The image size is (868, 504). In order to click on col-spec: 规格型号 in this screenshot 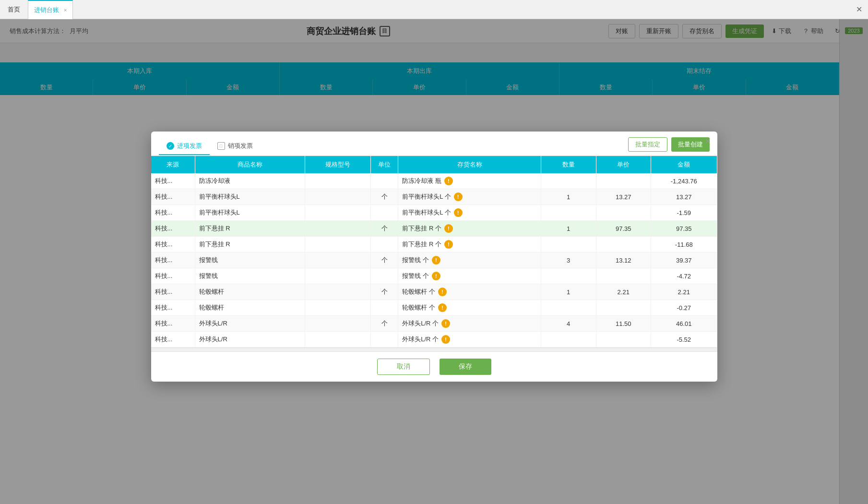, I will do `click(338, 165)`.